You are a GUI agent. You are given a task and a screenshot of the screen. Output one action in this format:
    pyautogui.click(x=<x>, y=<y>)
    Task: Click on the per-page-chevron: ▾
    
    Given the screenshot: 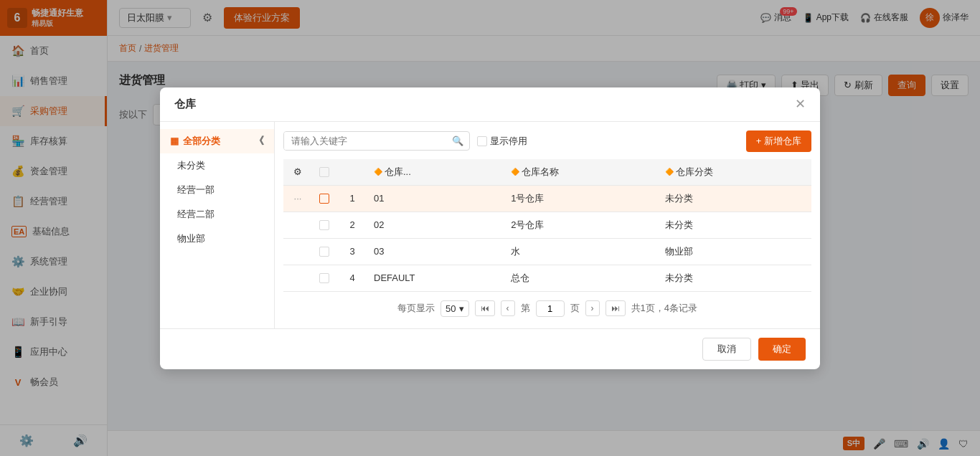 What is the action you would take?
    pyautogui.click(x=462, y=308)
    